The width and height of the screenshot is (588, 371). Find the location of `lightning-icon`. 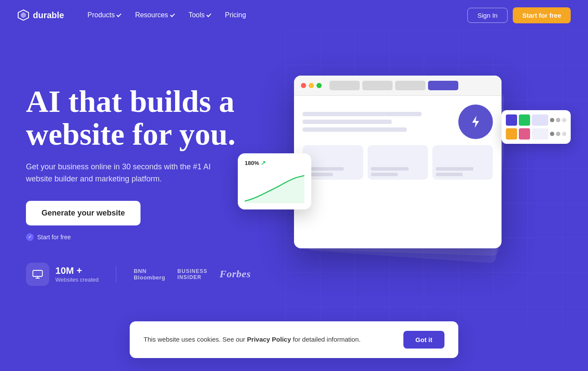

lightning-icon is located at coordinates (476, 122).